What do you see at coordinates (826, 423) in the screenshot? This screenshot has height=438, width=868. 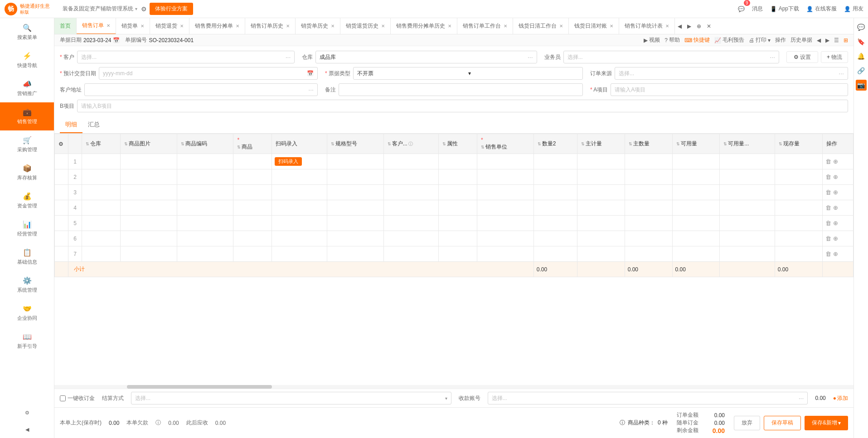 I see `save-new-button: 保存&新增 ▾` at bounding box center [826, 423].